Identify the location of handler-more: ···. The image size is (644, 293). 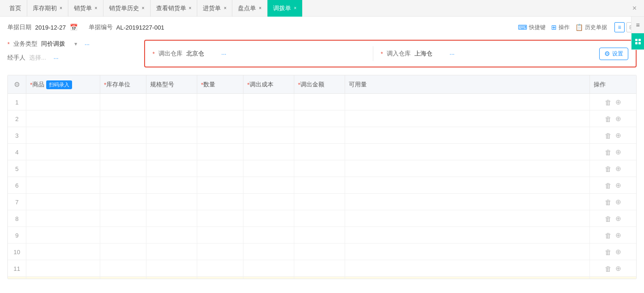
(56, 58).